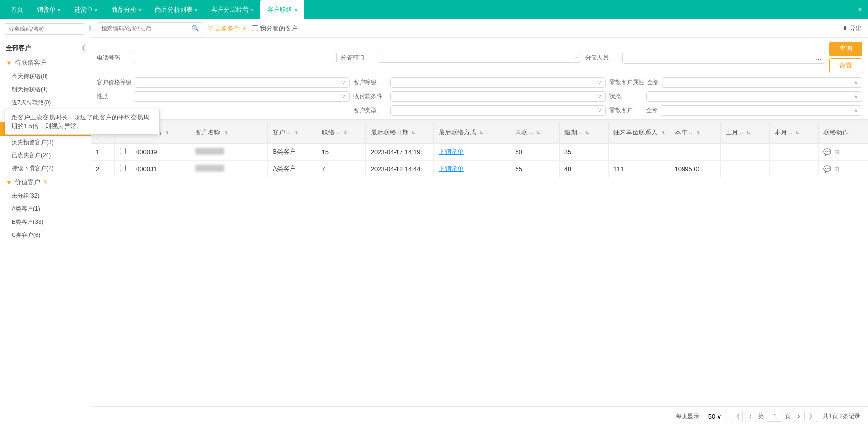 Image resolution: width=868 pixels, height=426 pixels. I want to click on sidebar-item-ungroup: 未分组(32), so click(46, 196).